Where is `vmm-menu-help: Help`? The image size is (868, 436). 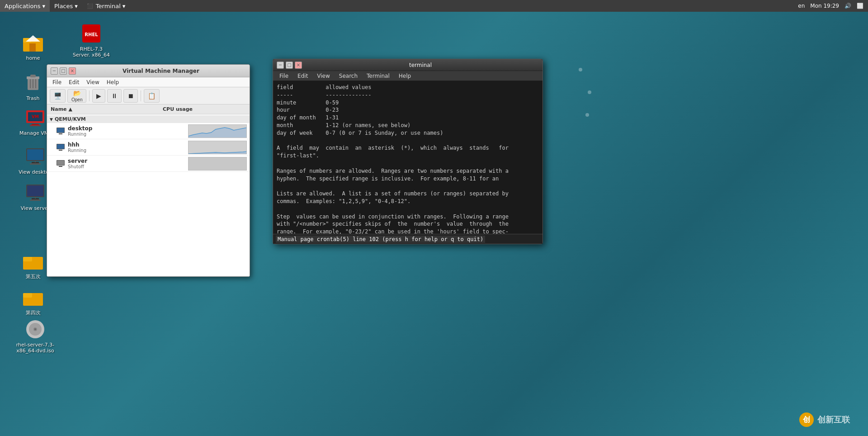 vmm-menu-help: Help is located at coordinates (113, 82).